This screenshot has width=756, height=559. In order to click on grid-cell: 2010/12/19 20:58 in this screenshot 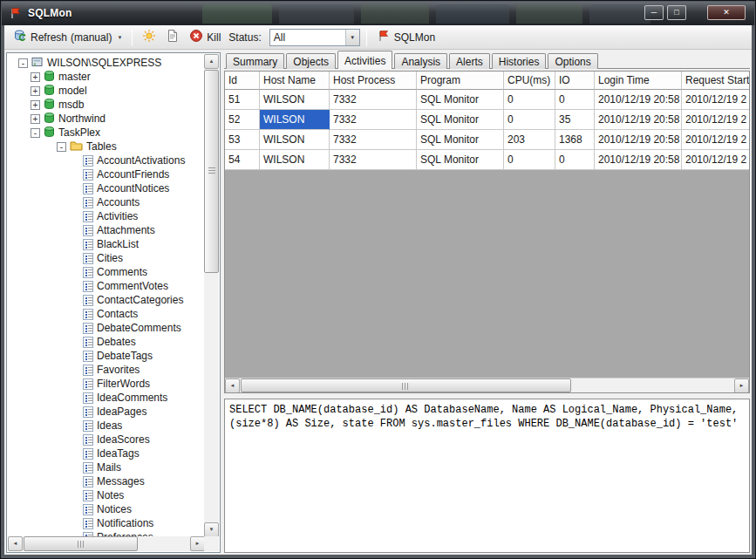, I will do `click(638, 120)`.